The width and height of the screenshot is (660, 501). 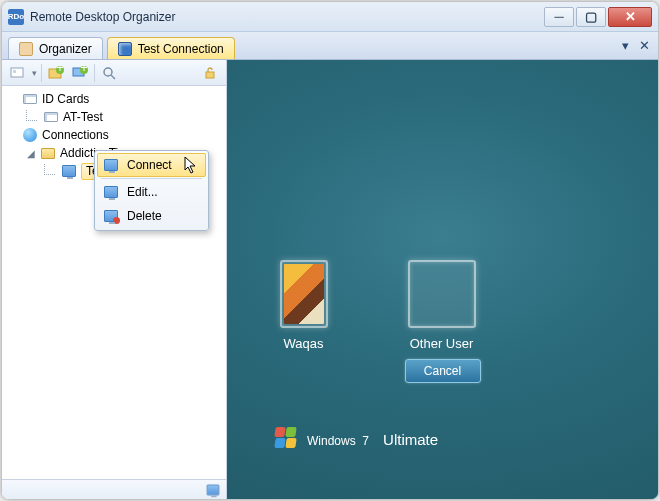 I want to click on app-icon: RDo, so click(x=16, y=17).